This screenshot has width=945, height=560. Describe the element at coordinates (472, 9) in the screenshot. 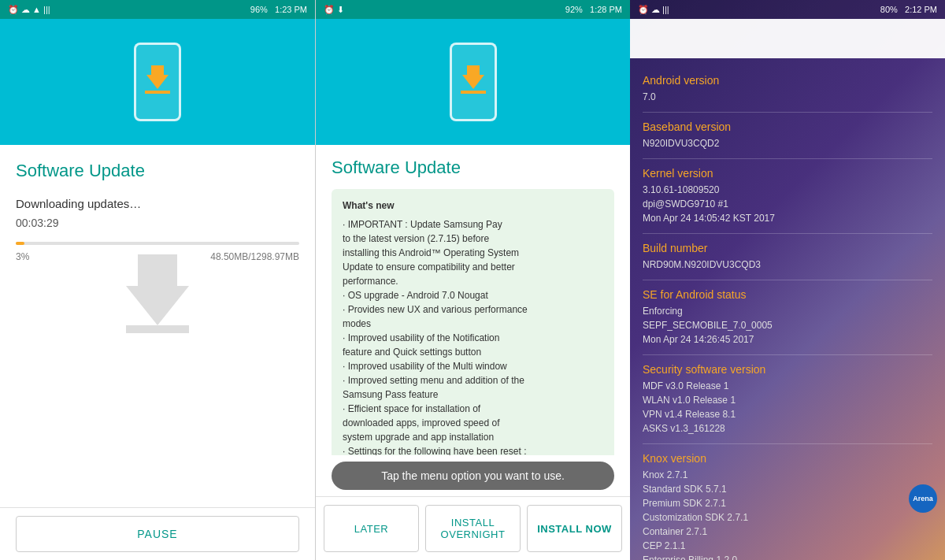

I see `status-bar-2: ⏰ ⬇ 92% 1:28 PM` at that location.